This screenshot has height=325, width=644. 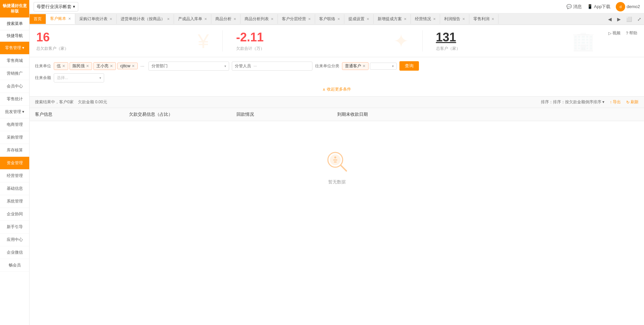 I want to click on export-btn: ↑ 导出, so click(x=615, y=102).